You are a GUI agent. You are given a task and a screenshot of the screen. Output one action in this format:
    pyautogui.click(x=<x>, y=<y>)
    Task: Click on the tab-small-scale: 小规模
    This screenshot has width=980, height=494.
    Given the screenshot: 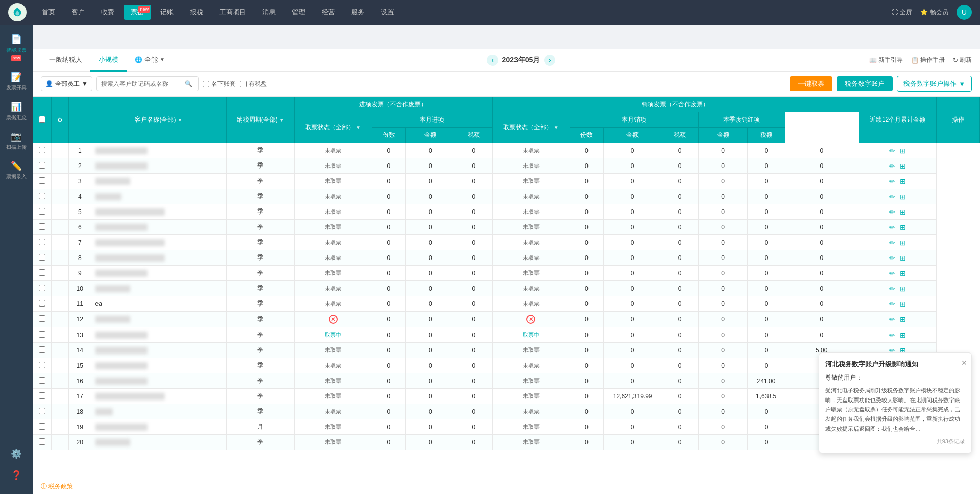 What is the action you would take?
    pyautogui.click(x=108, y=60)
    